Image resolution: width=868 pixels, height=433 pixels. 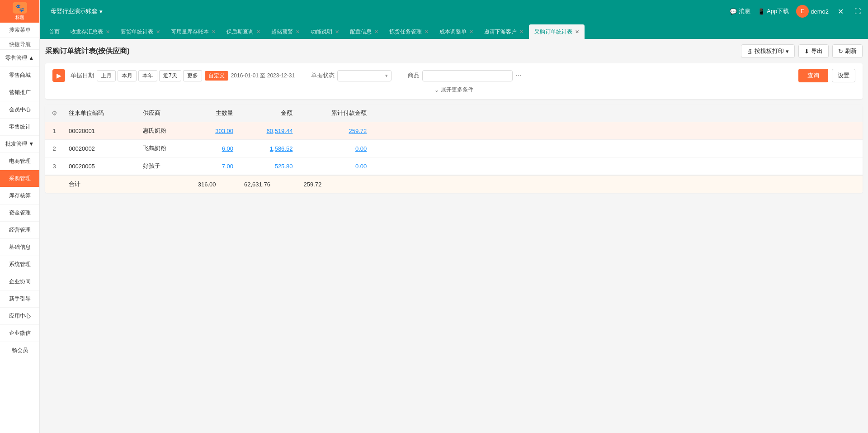 What do you see at coordinates (364, 76) in the screenshot?
I see `status-select: 全部` at bounding box center [364, 76].